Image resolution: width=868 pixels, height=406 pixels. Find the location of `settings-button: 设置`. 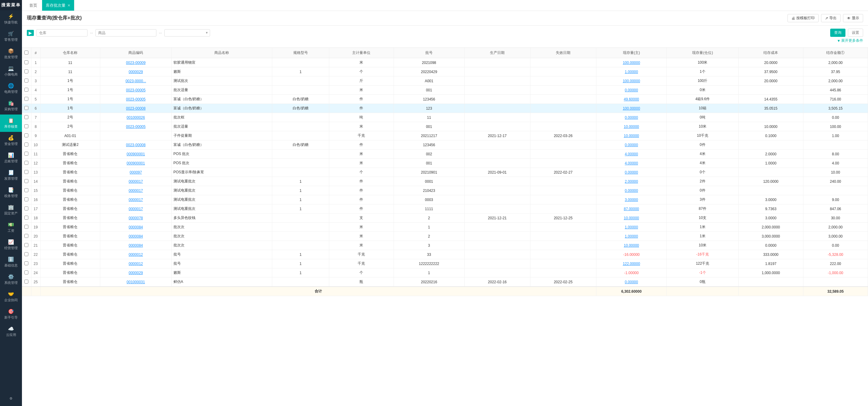

settings-button: 设置 is located at coordinates (856, 33).